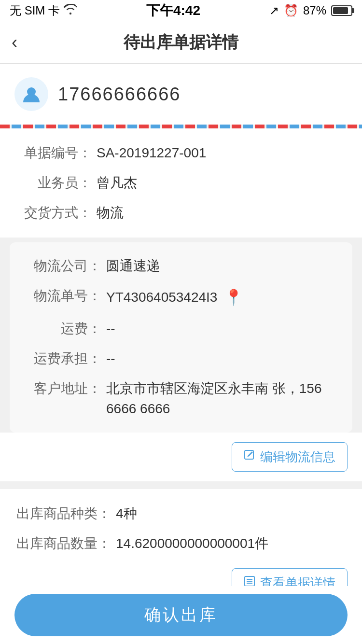  I want to click on goods-quantity-row: 出库商品数量： 14.6200000000000001件, so click(181, 544).